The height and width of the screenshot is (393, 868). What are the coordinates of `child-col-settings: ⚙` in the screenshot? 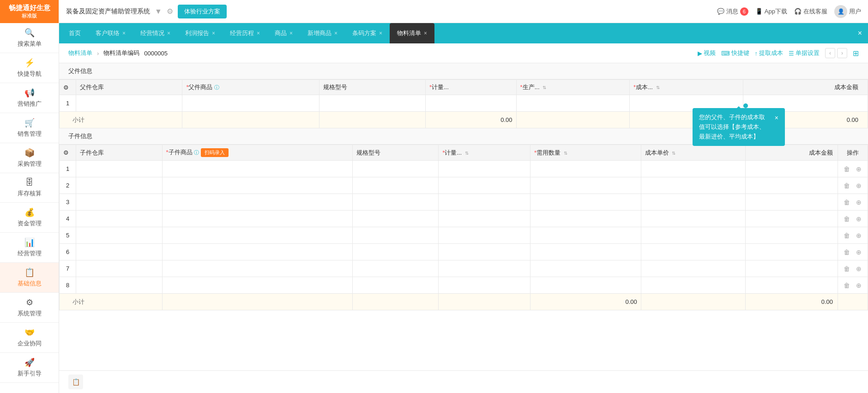 It's located at (68, 153).